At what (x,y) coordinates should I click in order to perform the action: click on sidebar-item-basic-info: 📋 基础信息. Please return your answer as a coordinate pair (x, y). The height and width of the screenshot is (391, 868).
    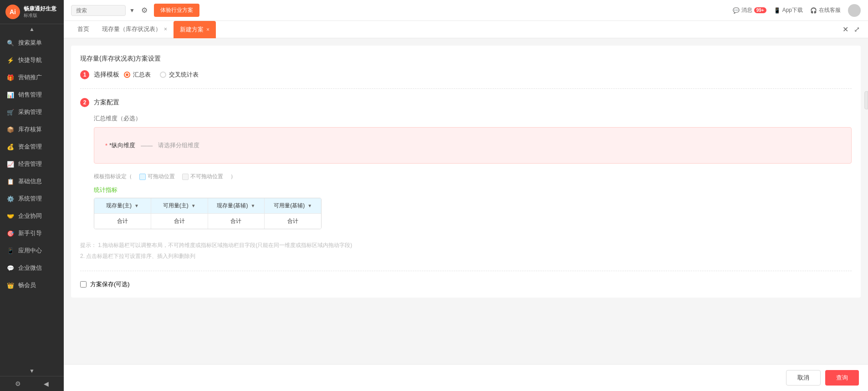
    Looking at the image, I should click on (32, 181).